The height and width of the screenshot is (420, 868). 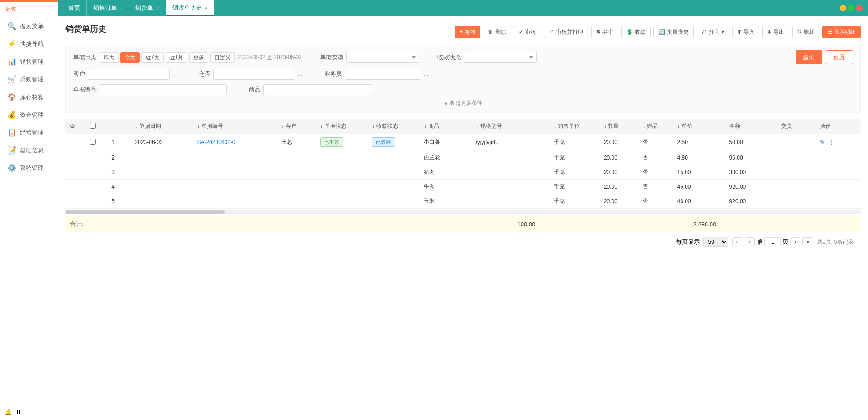 I want to click on batch-change-button: 🔄 批量变更, so click(x=674, y=32).